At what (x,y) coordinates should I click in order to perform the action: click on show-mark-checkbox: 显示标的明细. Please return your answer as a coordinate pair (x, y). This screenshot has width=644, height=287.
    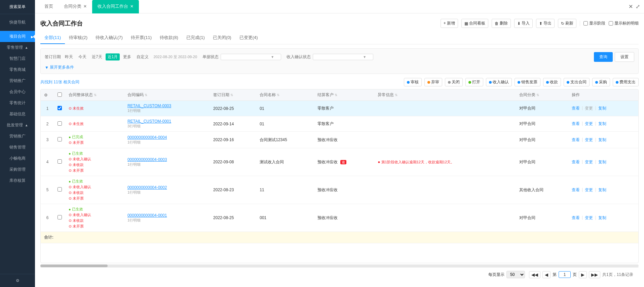
    Looking at the image, I should click on (623, 24).